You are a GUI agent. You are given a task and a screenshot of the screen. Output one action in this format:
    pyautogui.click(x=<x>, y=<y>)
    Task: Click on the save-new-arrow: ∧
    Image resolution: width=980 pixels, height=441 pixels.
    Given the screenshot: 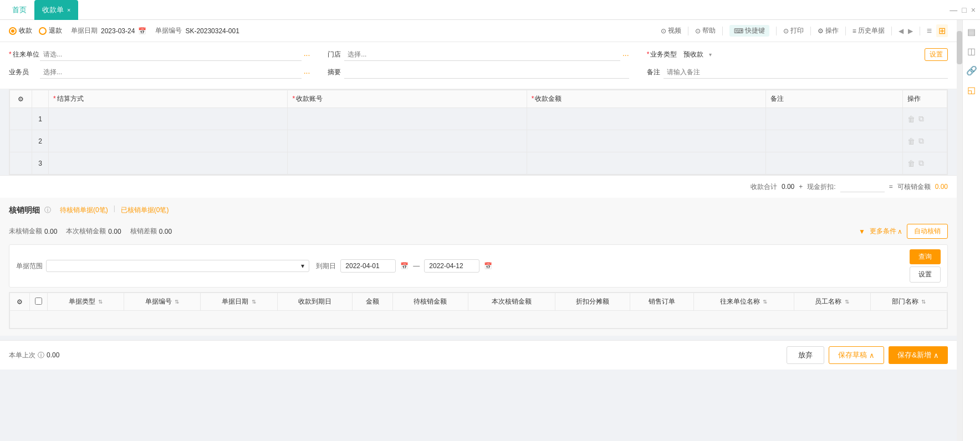 What is the action you would take?
    pyautogui.click(x=936, y=356)
    